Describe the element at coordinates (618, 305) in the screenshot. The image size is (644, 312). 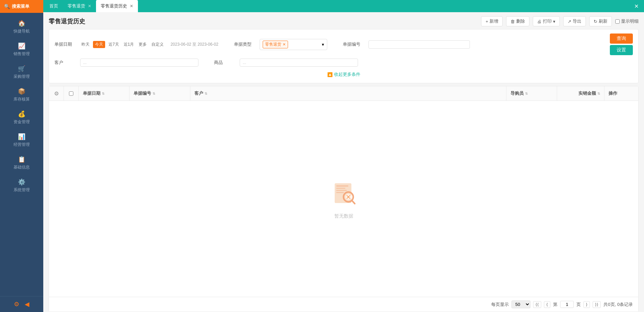
I see `total-label: 共0页, 0条记录` at that location.